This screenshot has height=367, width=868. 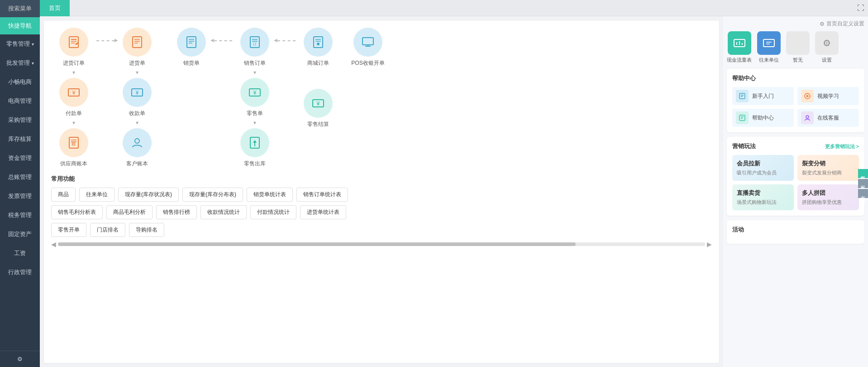 I want to click on func-btn-purchase-stat: 进货单统计表, so click(x=323, y=212).